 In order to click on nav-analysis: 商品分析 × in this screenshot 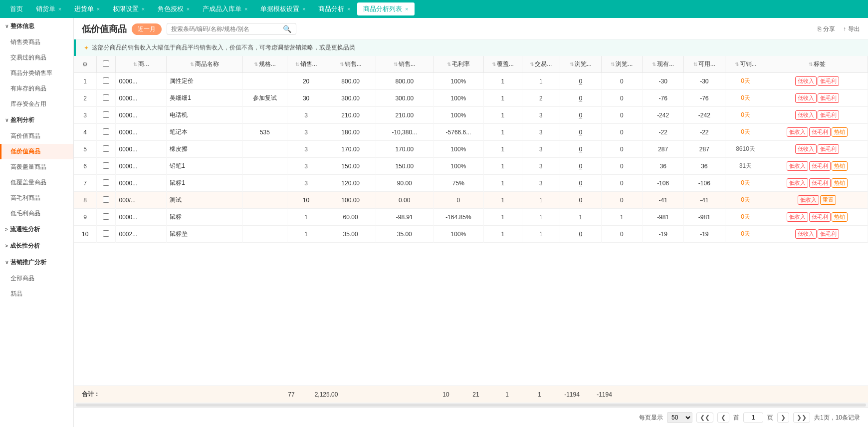, I will do `click(334, 9)`.